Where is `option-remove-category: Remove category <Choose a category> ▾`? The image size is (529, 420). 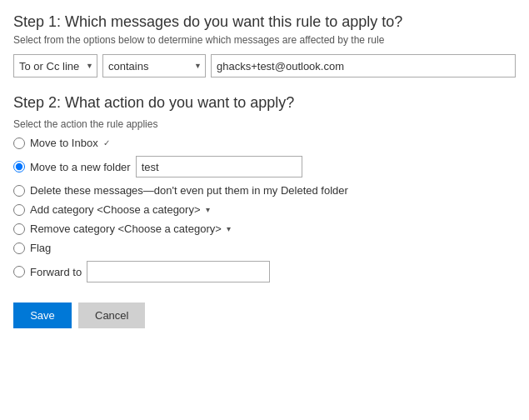
option-remove-category: Remove category <Choose a category> ▾ is located at coordinates (265, 228).